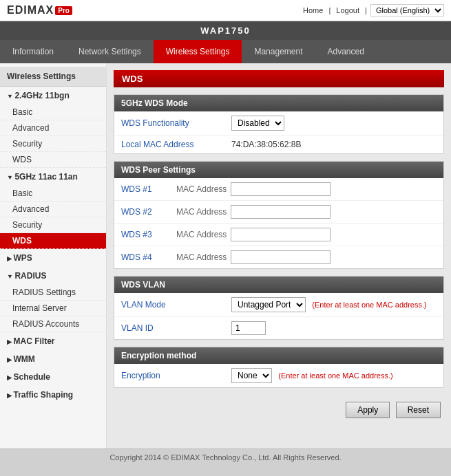 This screenshot has width=451, height=476. What do you see at coordinates (334, 123) in the screenshot?
I see `wds-functionality-value: Disabled Enabled` at bounding box center [334, 123].